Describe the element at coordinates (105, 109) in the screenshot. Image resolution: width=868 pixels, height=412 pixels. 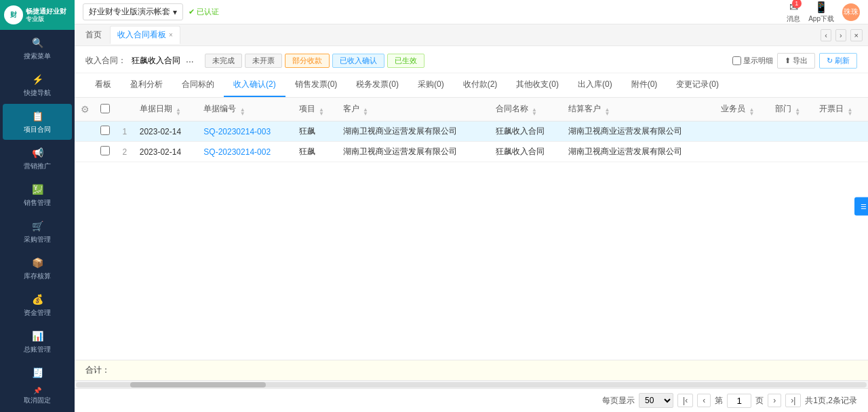
I see `select-all-checkbox` at that location.